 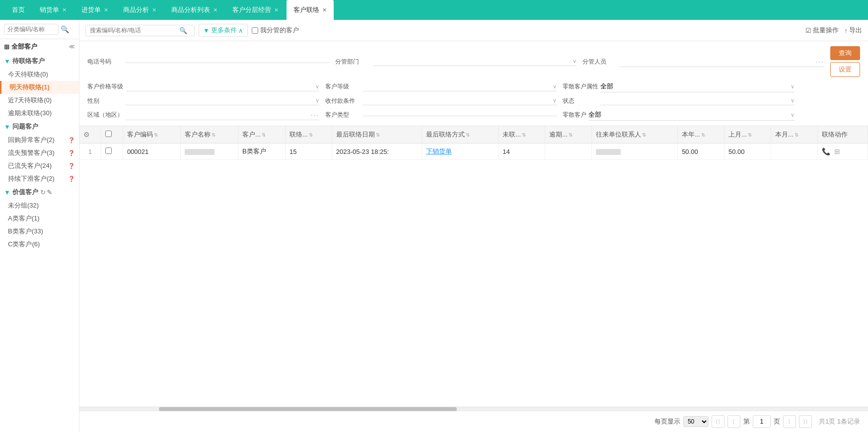 I want to click on col-overdue: 逾期...⇅, so click(x=568, y=135).